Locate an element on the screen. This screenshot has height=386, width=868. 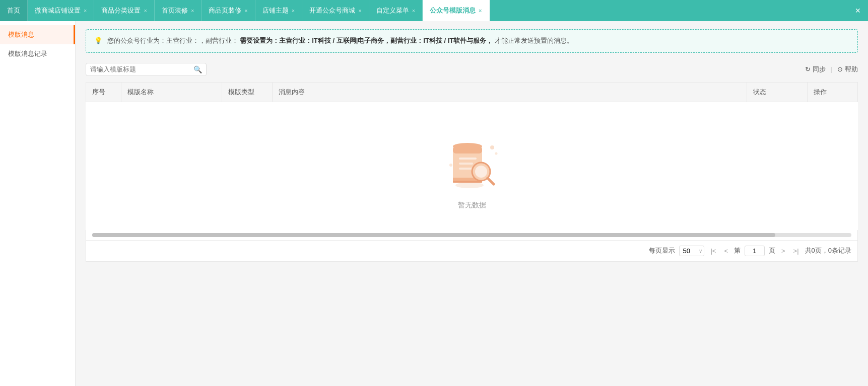
sidebar-item-template-record: 模版消息记录 is located at coordinates (37, 54).